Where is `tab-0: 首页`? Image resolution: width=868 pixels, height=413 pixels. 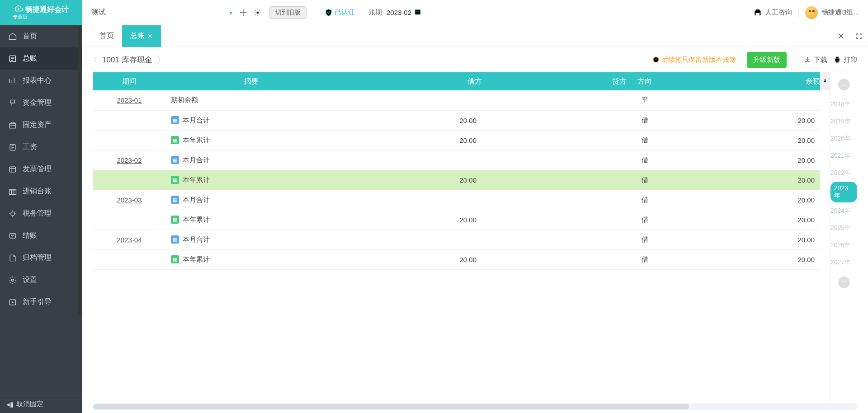 tab-0: 首页 is located at coordinates (107, 36).